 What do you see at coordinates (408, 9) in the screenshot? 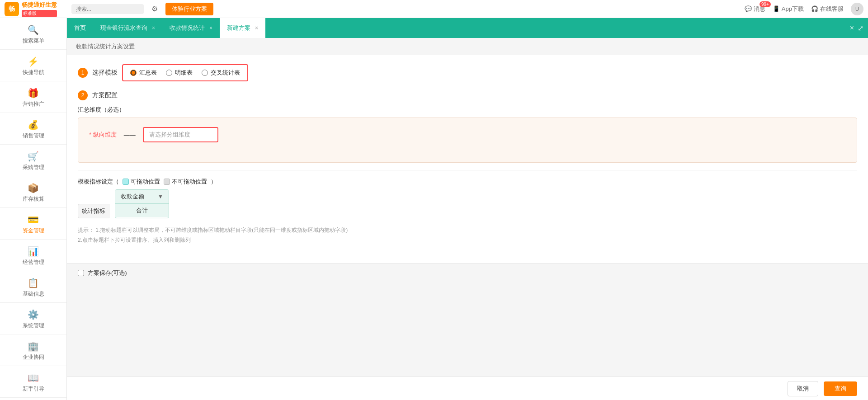
I see `top-nav: ⚙ 体验行业方案` at bounding box center [408, 9].